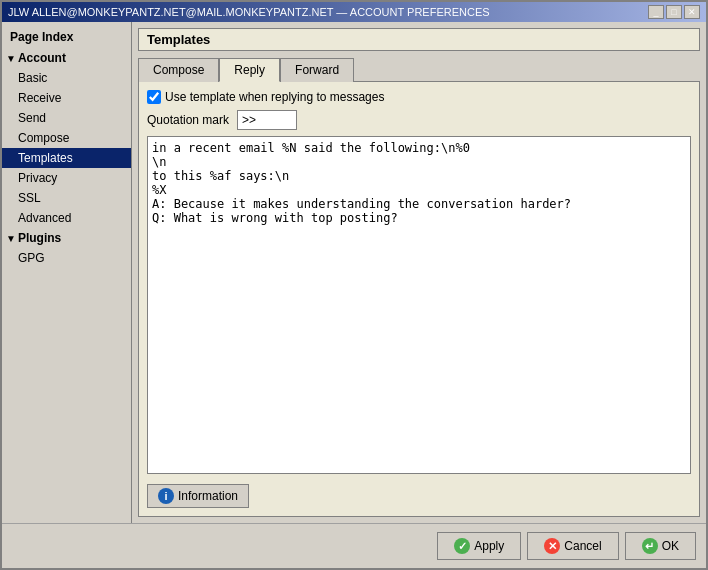 Image resolution: width=708 pixels, height=570 pixels. What do you see at coordinates (692, 12) in the screenshot?
I see `close-button: ✕` at bounding box center [692, 12].